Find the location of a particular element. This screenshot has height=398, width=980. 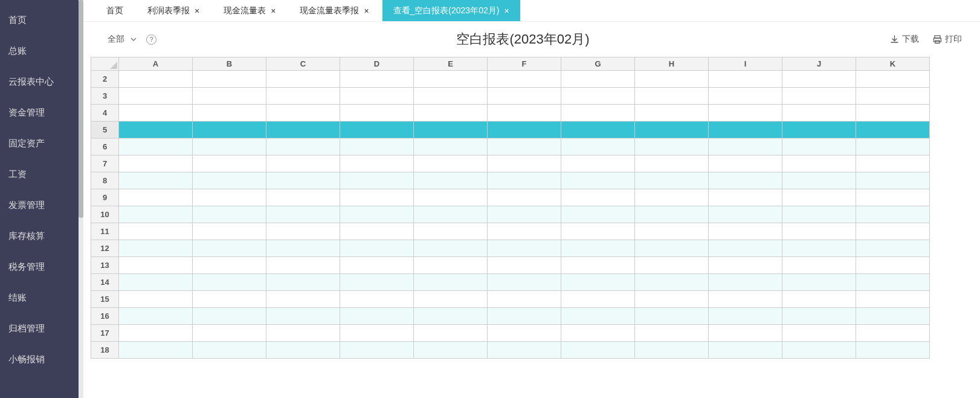

cell-I11 is located at coordinates (746, 232).